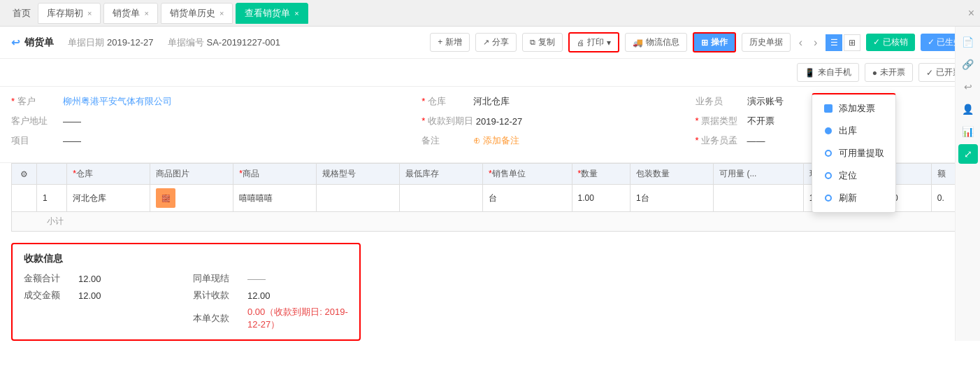 The image size is (980, 373). Describe the element at coordinates (930, 73) in the screenshot. I see `confirm-icon: ✓` at that location.